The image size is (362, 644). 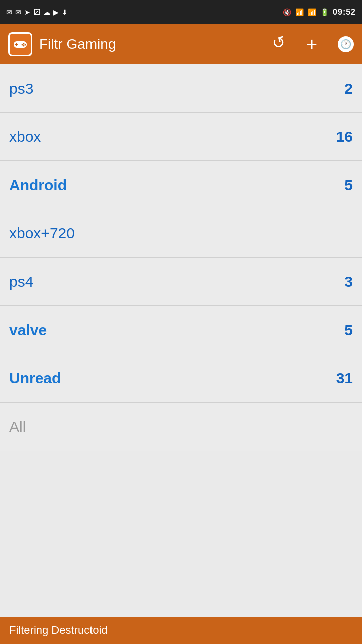 I want to click on list-item-count-valve: 5, so click(x=349, y=330).